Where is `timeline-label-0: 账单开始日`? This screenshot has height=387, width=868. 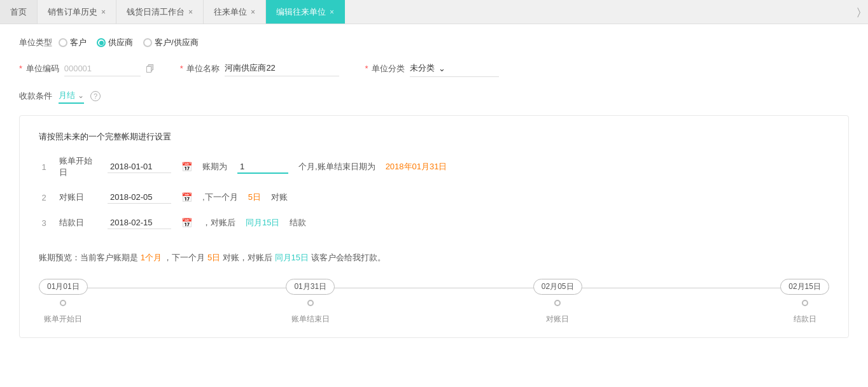 timeline-label-0: 账单开始日 is located at coordinates (63, 320).